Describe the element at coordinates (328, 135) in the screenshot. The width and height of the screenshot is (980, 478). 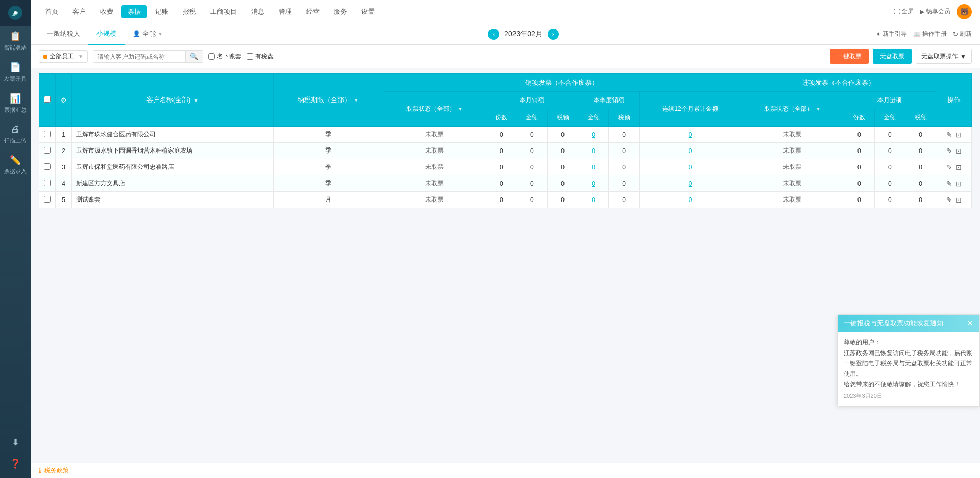
I see `row-period-0: 季` at that location.